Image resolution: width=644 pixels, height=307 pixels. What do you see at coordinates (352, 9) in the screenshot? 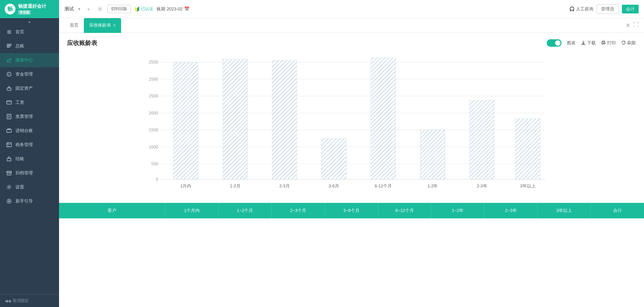
I see `topbar: 测试 ▼ ＋ 切到旧版 🔰 已认证 账期 2023-02 📅 🎧 人工咨询 管理…` at bounding box center [352, 9].